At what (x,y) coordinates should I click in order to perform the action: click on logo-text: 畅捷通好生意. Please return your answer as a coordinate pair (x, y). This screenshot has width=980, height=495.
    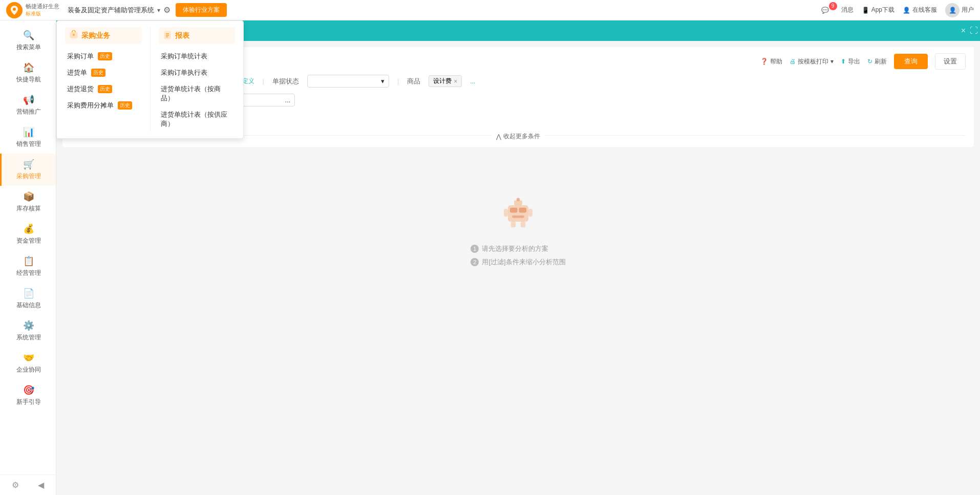
    Looking at the image, I should click on (42, 6).